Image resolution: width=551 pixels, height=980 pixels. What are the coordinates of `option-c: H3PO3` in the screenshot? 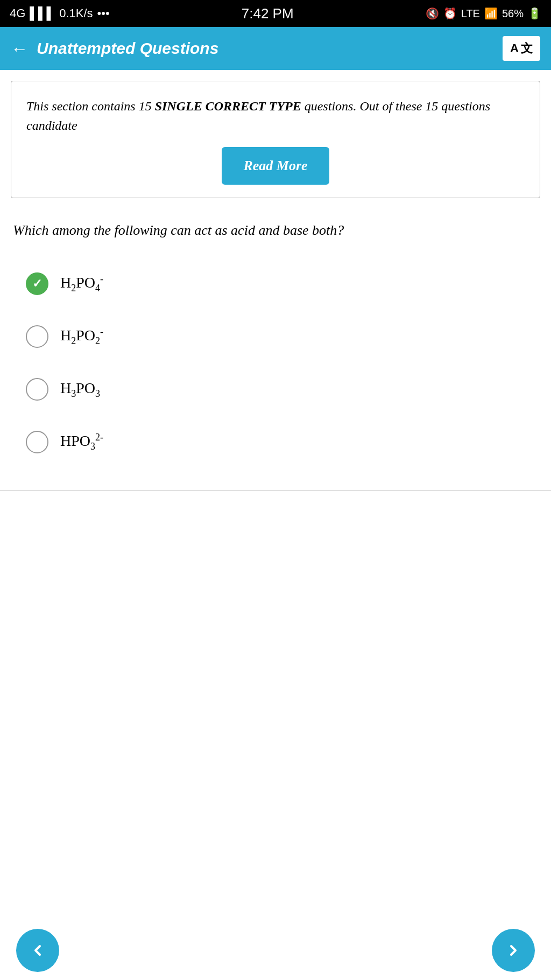 It's located at (276, 389).